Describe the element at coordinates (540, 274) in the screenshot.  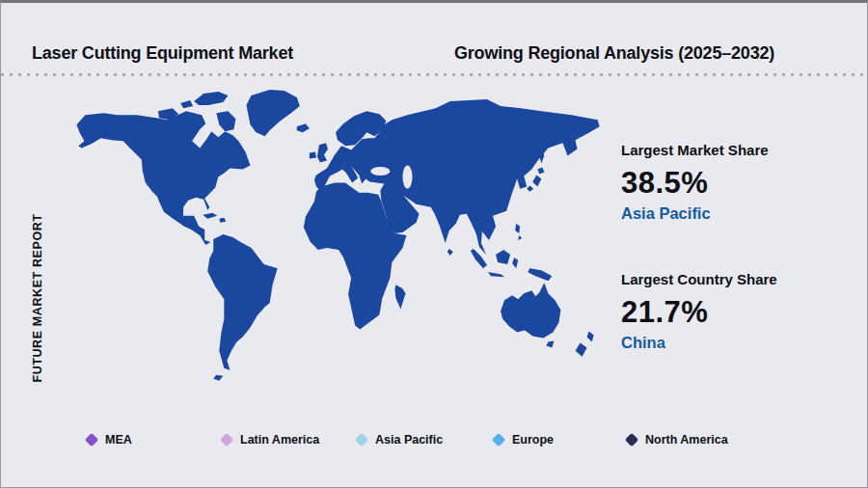
I see `map-new-guinea` at that location.